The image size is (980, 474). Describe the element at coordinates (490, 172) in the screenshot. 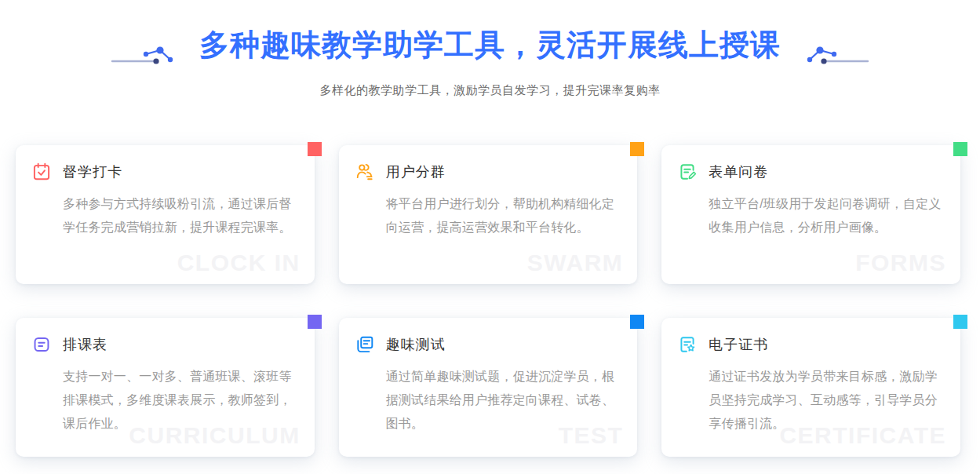

I see `card-head: 用户分群` at that location.